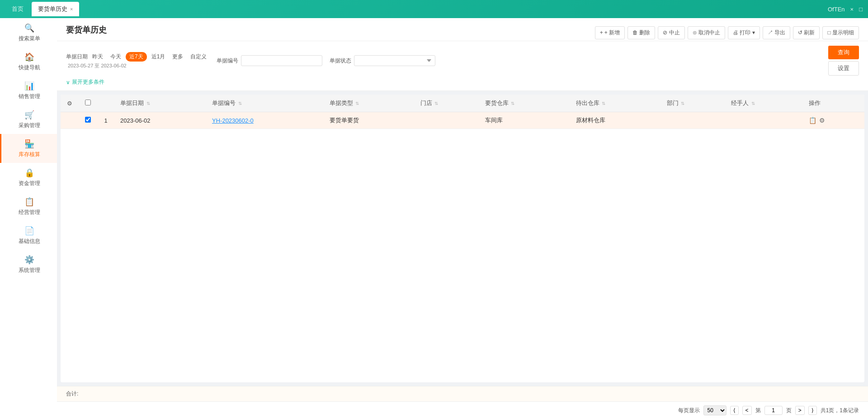  What do you see at coordinates (747, 410) in the screenshot?
I see `prev-page-button: <` at bounding box center [747, 410].